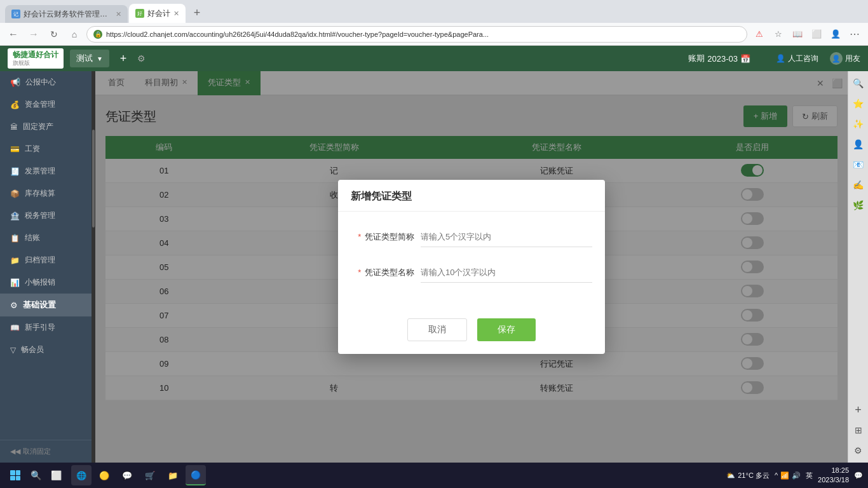  I want to click on sidebar-item-settings: ⚙ 基础设置, so click(48, 305).